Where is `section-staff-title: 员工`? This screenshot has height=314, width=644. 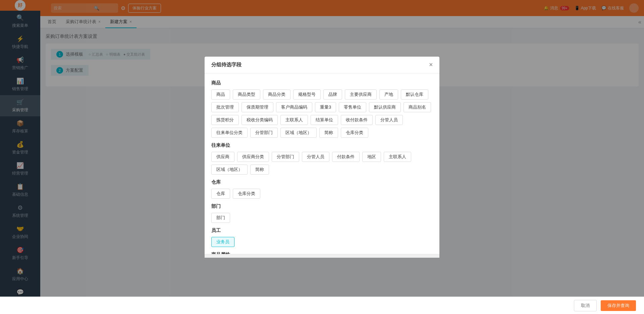
section-staff-title: 员工 is located at coordinates (322, 231).